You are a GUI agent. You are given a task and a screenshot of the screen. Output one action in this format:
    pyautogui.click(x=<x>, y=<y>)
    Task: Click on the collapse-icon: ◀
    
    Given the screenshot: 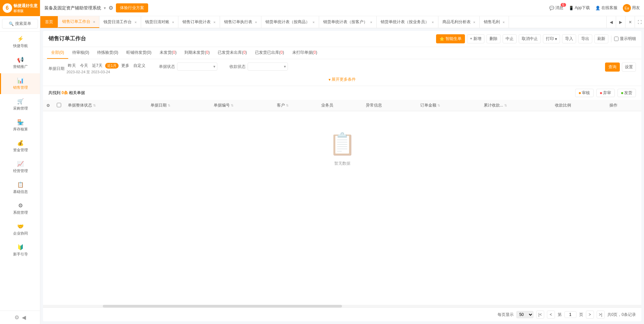 What is the action you would take?
    pyautogui.click(x=24, y=317)
    